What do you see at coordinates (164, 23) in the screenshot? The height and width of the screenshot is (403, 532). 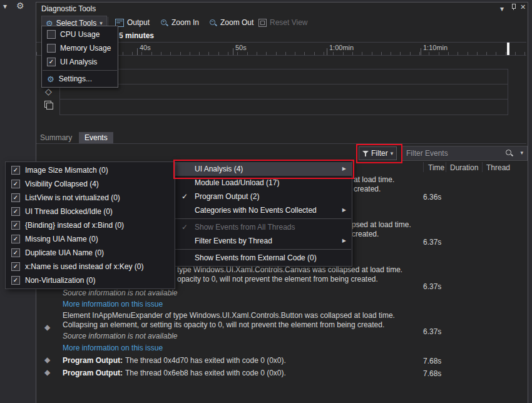 I see `zoom-in-icon: +` at bounding box center [164, 23].